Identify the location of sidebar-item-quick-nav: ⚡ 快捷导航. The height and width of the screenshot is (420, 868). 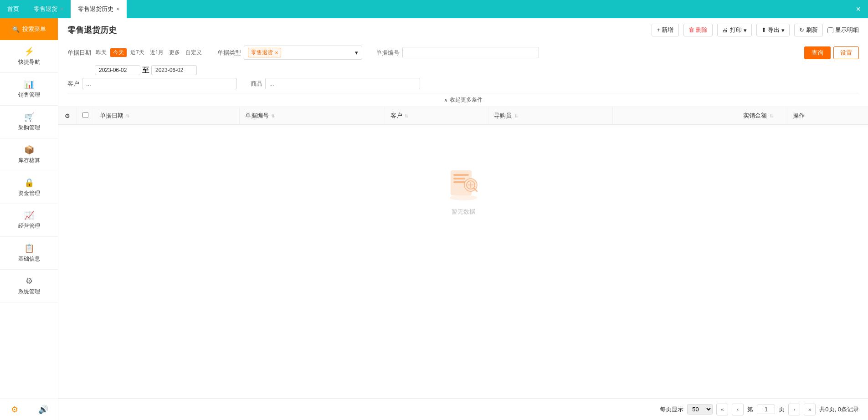
(29, 56).